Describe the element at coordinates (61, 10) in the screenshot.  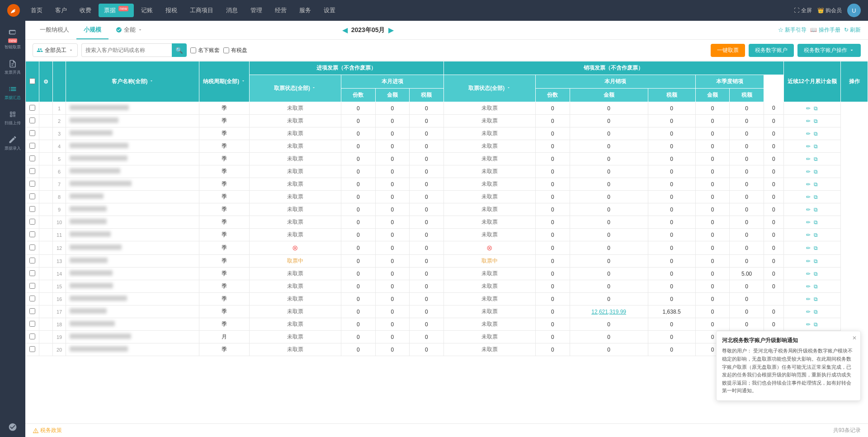
I see `nav-item-customer: 客户` at that location.